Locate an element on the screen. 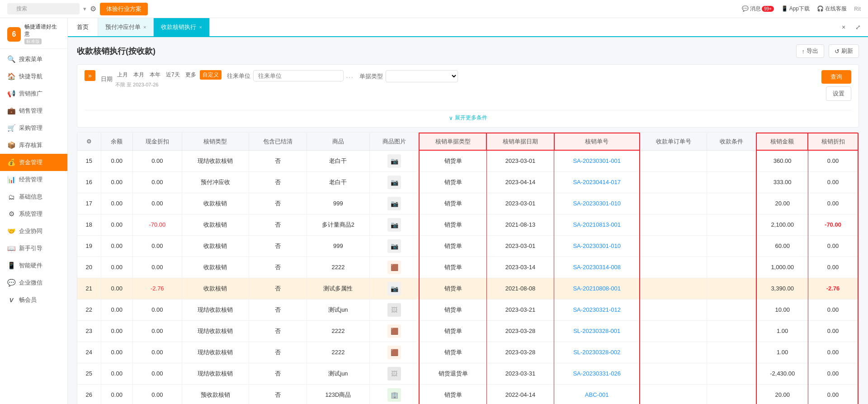  export-button: ↑ 导出 is located at coordinates (810, 51).